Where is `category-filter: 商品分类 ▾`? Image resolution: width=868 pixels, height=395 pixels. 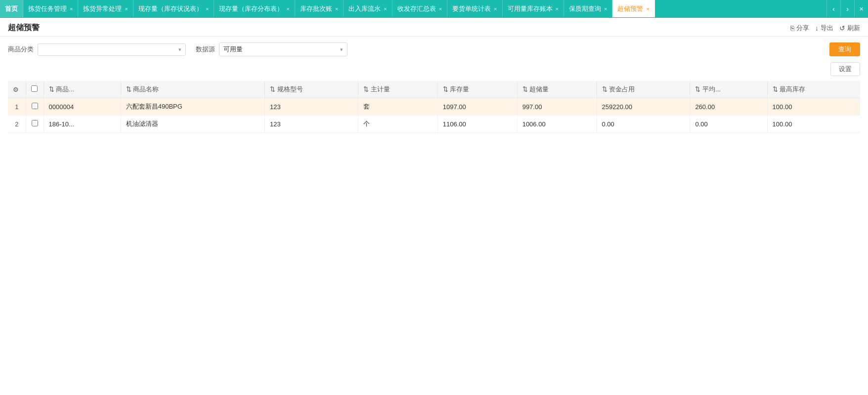 category-filter: 商品分类 ▾ is located at coordinates (97, 49).